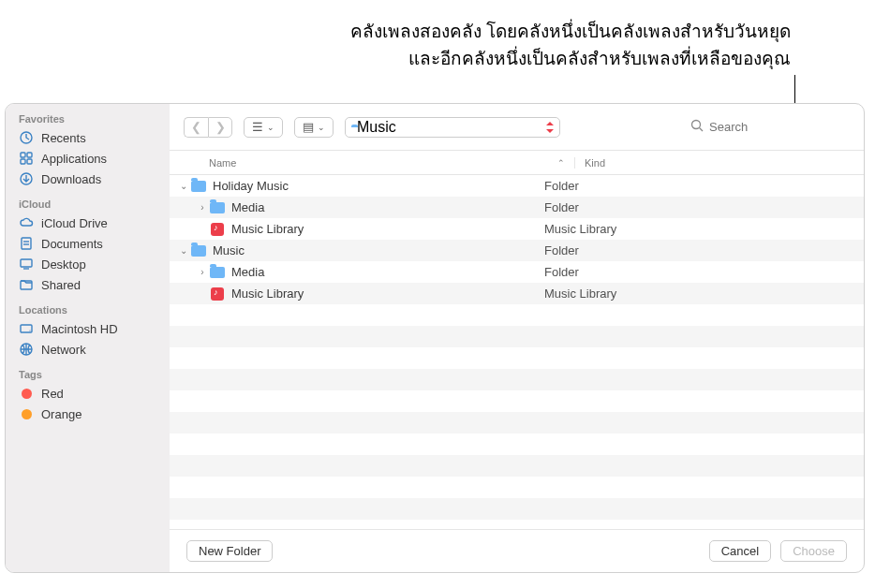 The height and width of the screenshot is (588, 875). I want to click on network-icon, so click(26, 349).